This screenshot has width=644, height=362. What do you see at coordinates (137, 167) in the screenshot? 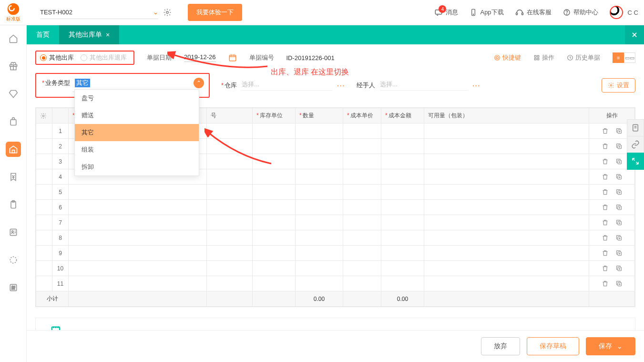
I see `dropdown-item: 拆卸` at bounding box center [137, 167].